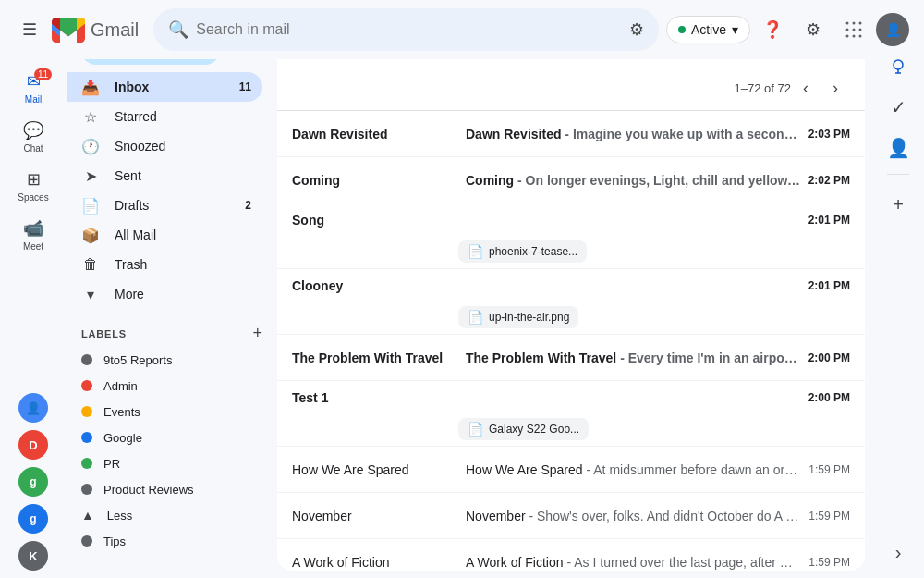 The height and width of the screenshot is (578, 924). What do you see at coordinates (708, 30) in the screenshot?
I see `status-badge: Active ▾` at bounding box center [708, 30].